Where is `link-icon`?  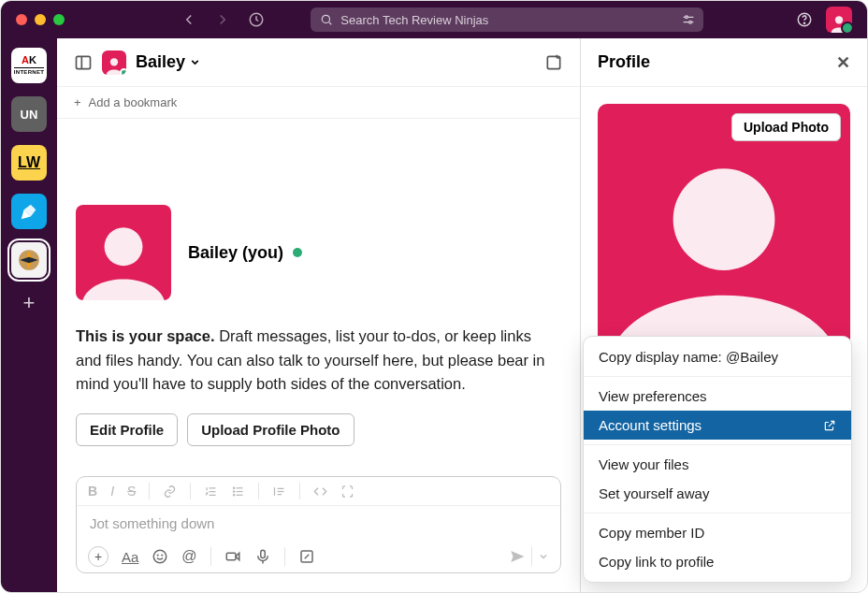 link-icon is located at coordinates (170, 492).